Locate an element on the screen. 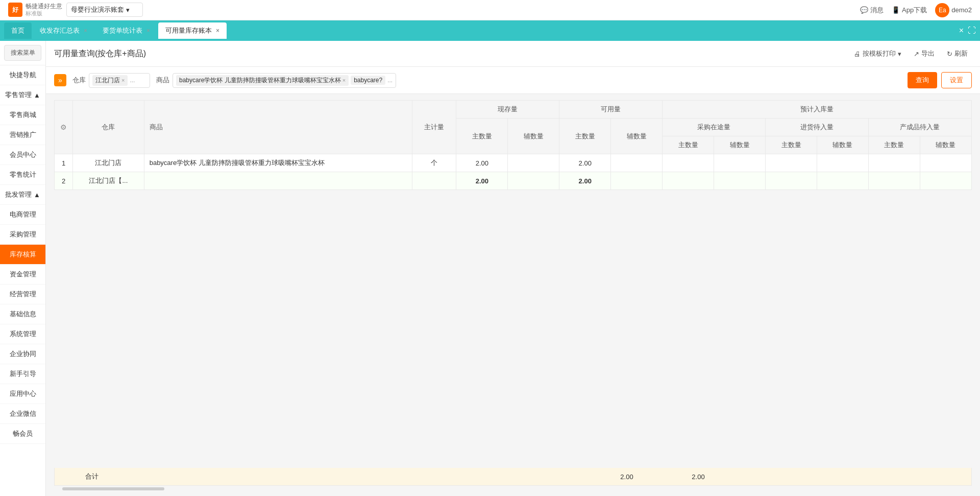 Image resolution: width=980 pixels, height=496 pixels. sidebar-item-system: 系统管理 is located at coordinates (22, 334).